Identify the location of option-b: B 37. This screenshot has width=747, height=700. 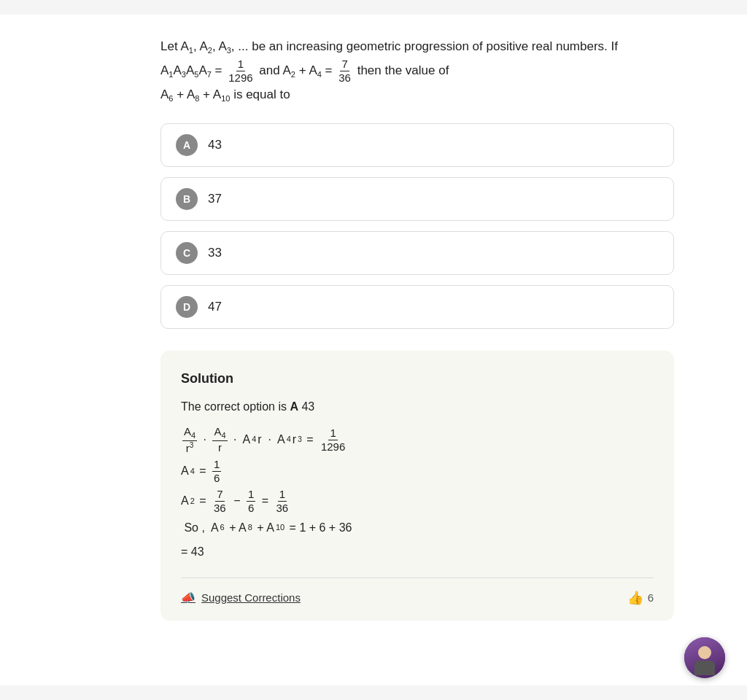
(417, 199).